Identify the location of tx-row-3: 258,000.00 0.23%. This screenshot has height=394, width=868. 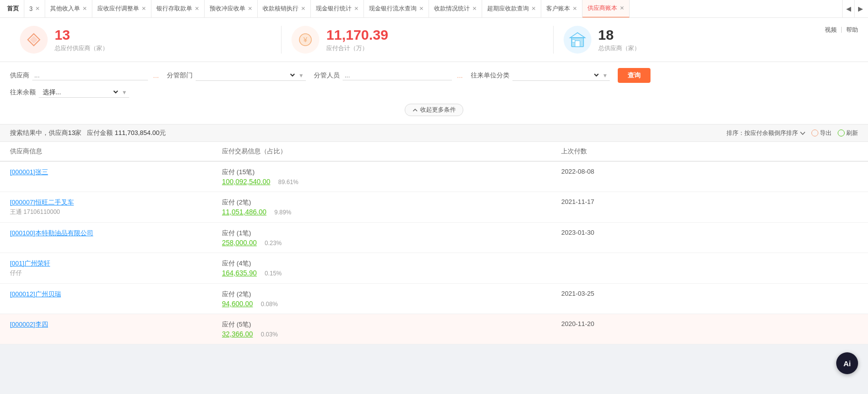
(391, 242).